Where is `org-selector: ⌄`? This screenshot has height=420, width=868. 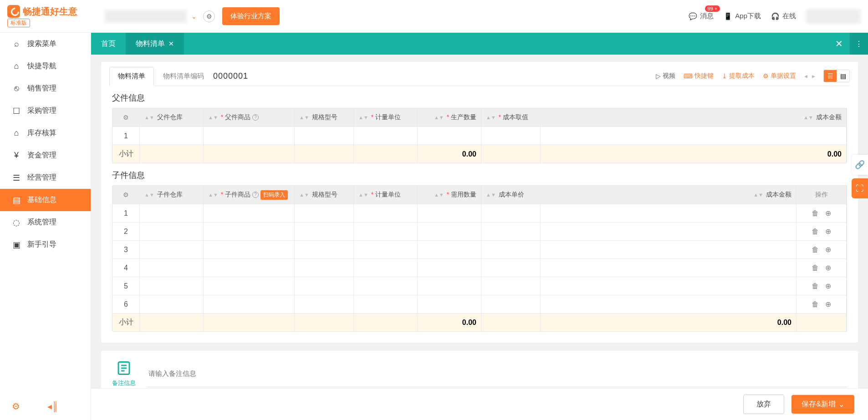 org-selector: ⌄ is located at coordinates (151, 16).